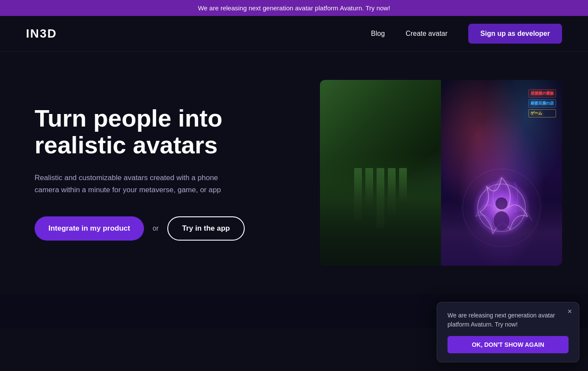 This screenshot has height=371, width=588. Describe the element at coordinates (467, 34) in the screenshot. I see `nav-links: Blog Create avatar Sign up as developer` at that location.